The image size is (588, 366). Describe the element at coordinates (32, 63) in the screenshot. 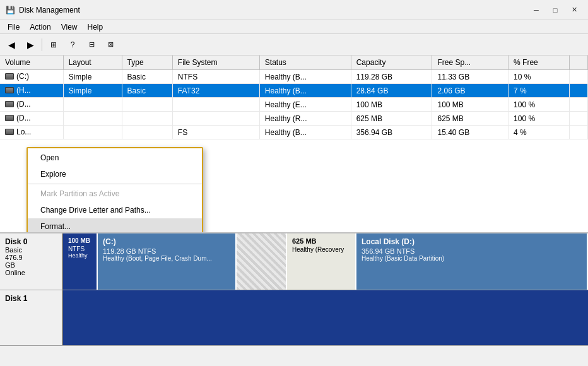

I see `col-volume: Volume` at that location.